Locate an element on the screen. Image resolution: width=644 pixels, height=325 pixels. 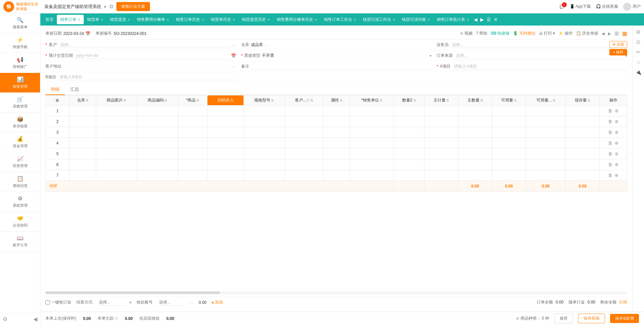
tab-sales-order-history: 销售订单历史 ✕ is located at coordinates (190, 19).